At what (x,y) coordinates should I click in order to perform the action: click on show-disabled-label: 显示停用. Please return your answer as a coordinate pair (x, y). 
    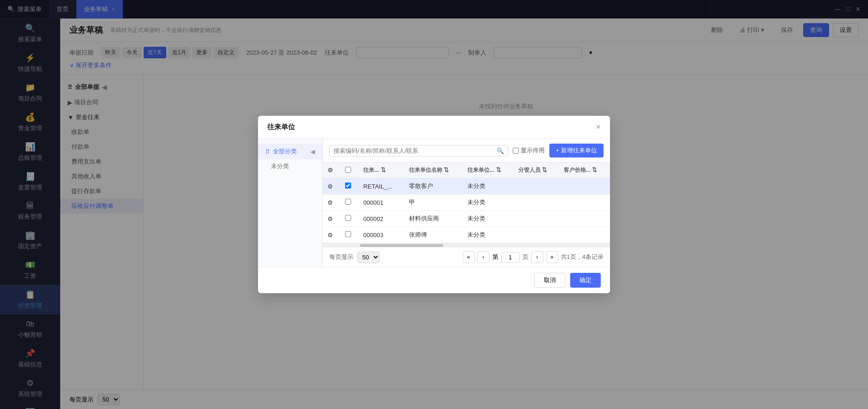
    Looking at the image, I should click on (529, 151).